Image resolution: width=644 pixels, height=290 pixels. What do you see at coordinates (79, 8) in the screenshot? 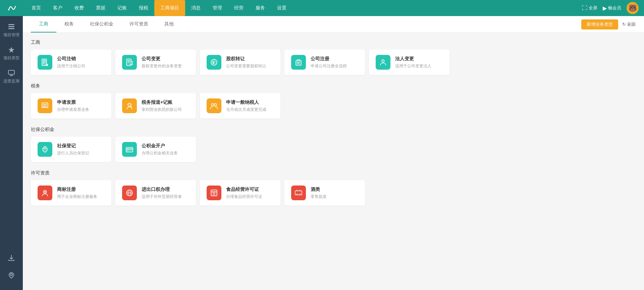
I see `nav-item-收费: 收费` at bounding box center [79, 8].